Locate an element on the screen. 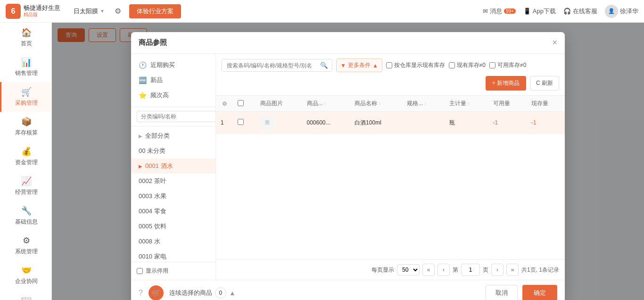  available-checkbox is located at coordinates (492, 65).